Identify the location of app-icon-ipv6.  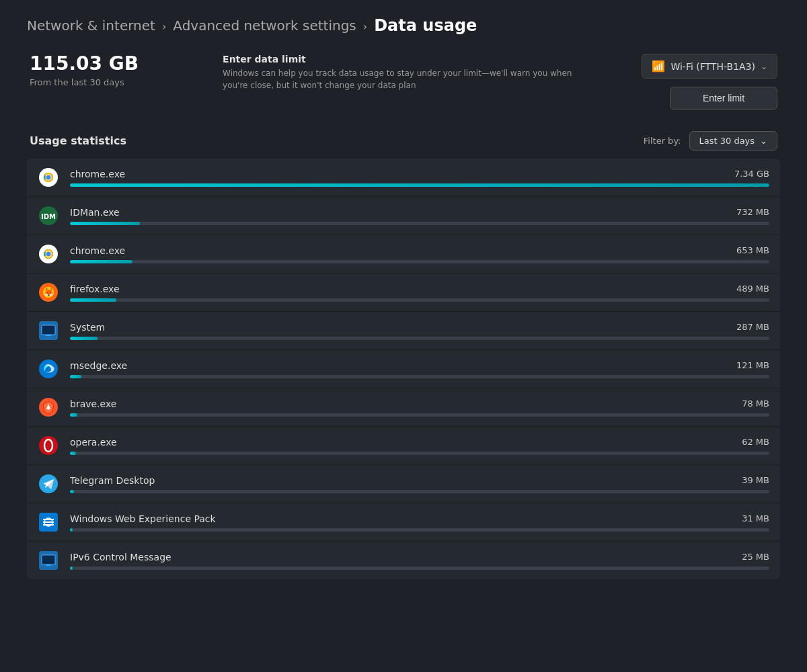
(48, 560).